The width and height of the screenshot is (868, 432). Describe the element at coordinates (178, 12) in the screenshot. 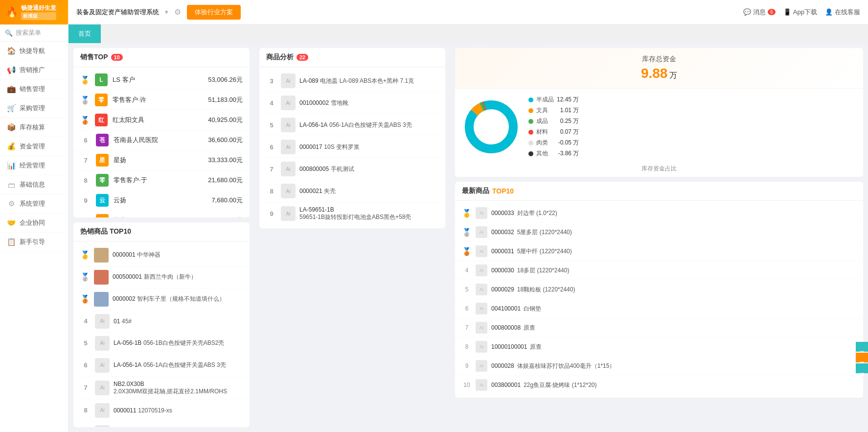

I see `settings-icon: ⚙` at that location.